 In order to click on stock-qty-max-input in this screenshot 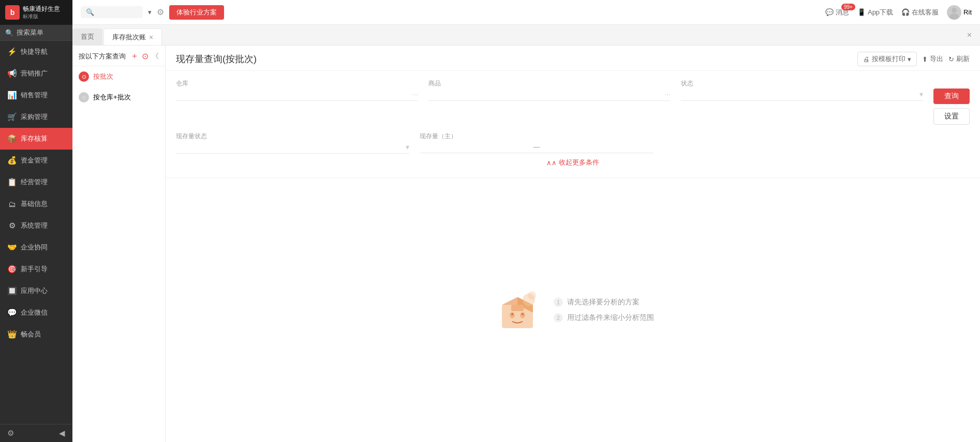, I will do `click(599, 147)`.